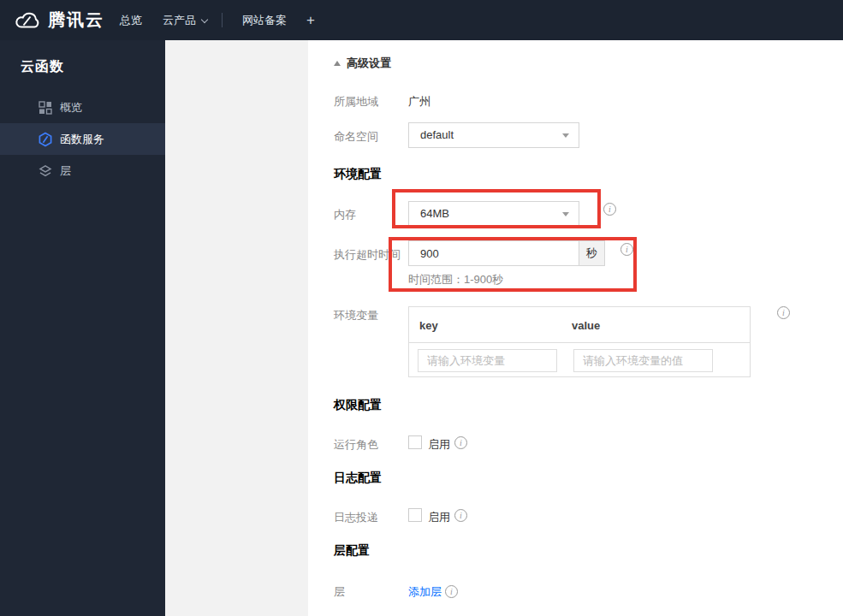  What do you see at coordinates (358, 478) in the screenshot?
I see `log-config-heading: 日志配置` at bounding box center [358, 478].